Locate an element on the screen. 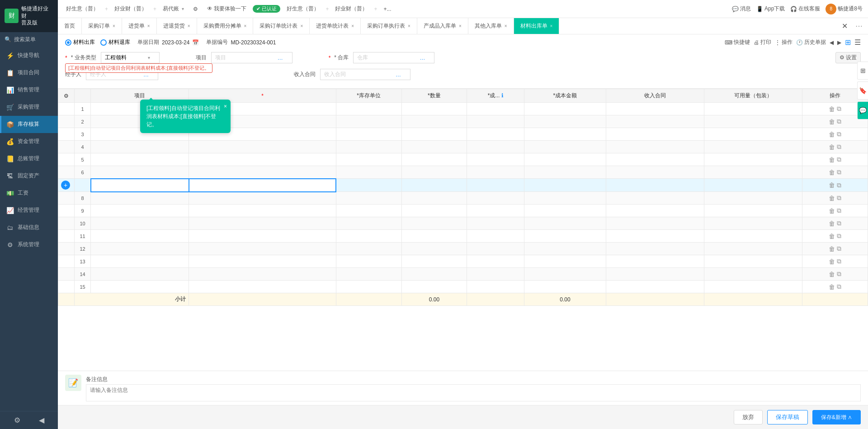 This screenshot has width=868, height=429. topbar-app-download: 📱 App下载 is located at coordinates (770, 9).